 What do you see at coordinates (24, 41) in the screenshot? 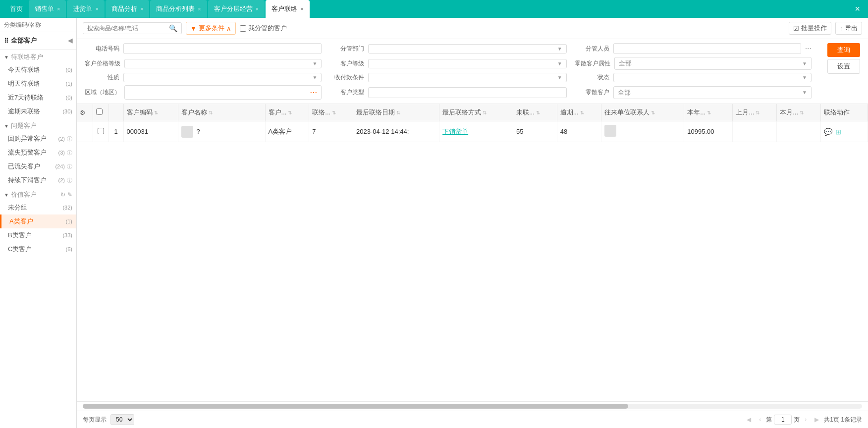
I see `sidebar-all-customers-label: 全部客户` at bounding box center [24, 41].